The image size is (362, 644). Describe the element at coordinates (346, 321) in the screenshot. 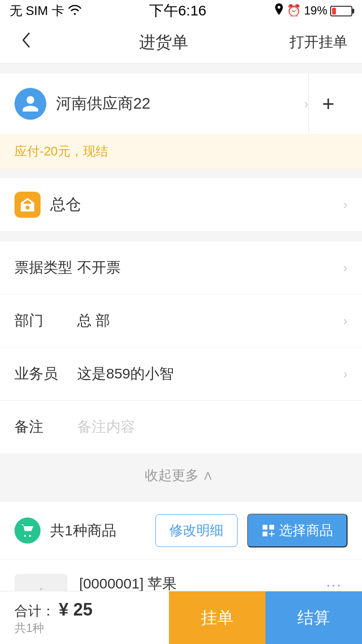

I see `chevron-right-icon-dept: ›` at that location.